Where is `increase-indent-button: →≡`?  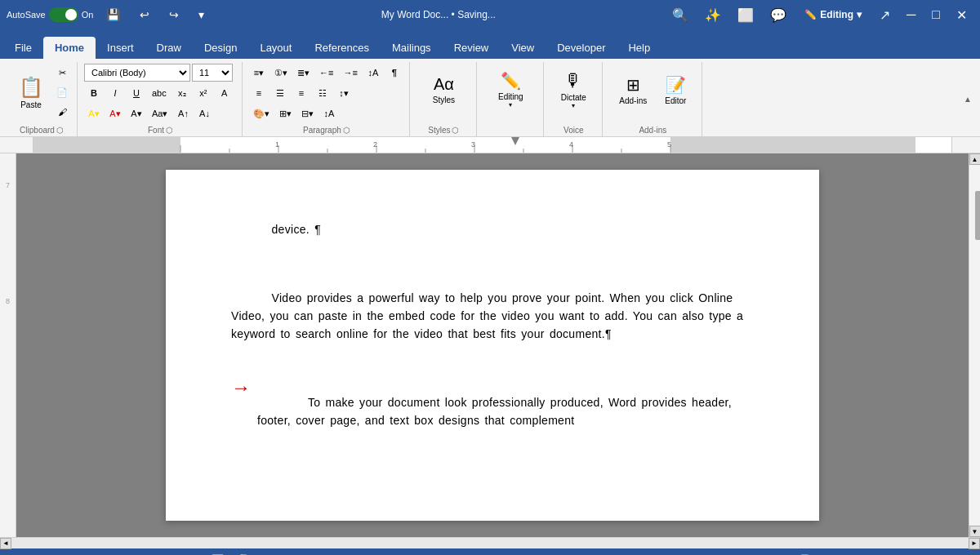 increase-indent-button: →≡ is located at coordinates (350, 73).